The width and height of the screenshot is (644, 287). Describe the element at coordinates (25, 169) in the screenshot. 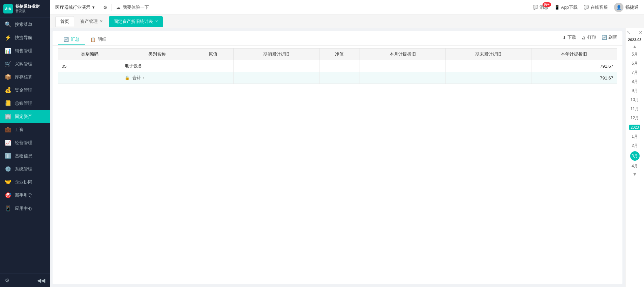

I see `sidebar-item-system: ⚙️ 系统管理` at that location.